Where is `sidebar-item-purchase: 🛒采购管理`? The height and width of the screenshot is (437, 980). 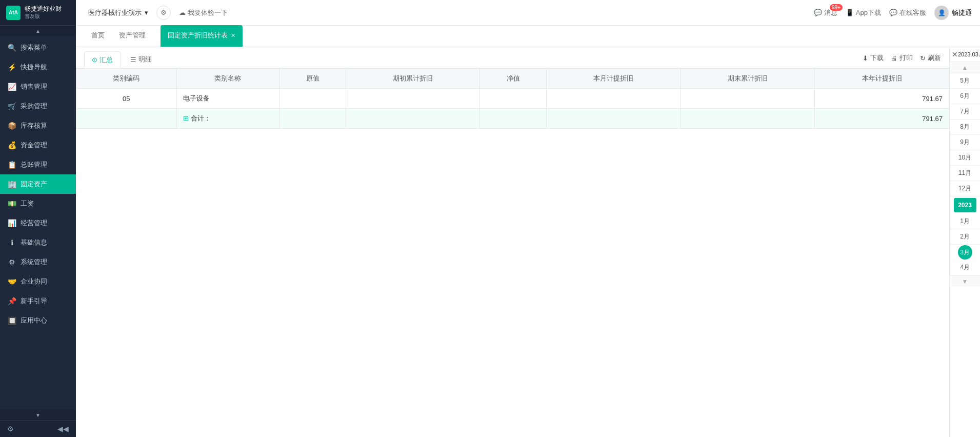
sidebar-item-purchase: 🛒采购管理 is located at coordinates (38, 106).